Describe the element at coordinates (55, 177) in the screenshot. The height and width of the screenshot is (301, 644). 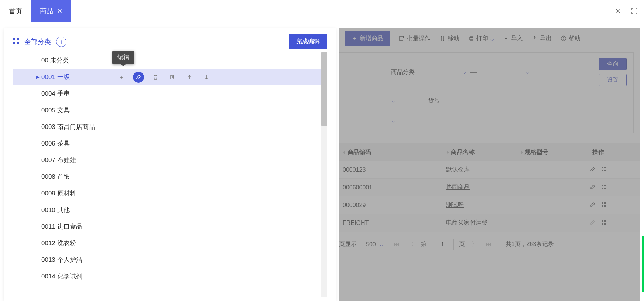
I see `tree-item-label: 0008 首饰` at that location.